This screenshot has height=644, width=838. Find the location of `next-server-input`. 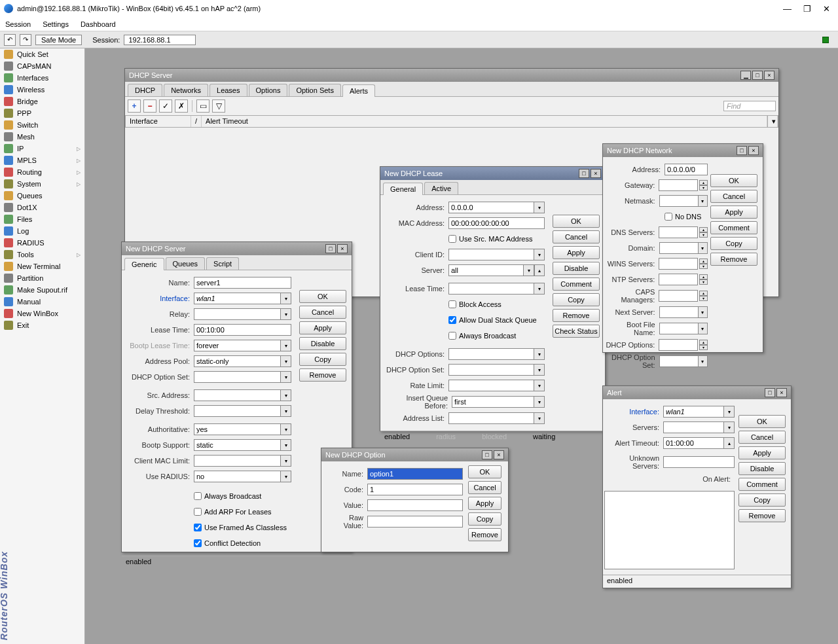

next-server-input is located at coordinates (679, 312).